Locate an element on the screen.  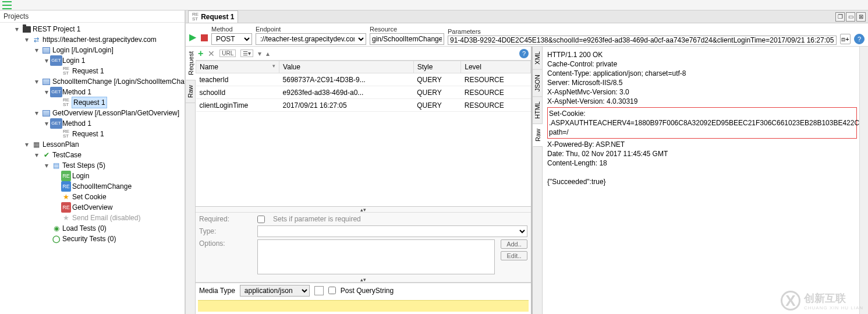
tree-root: ▾REST Project 1 is located at coordinates (99, 29).